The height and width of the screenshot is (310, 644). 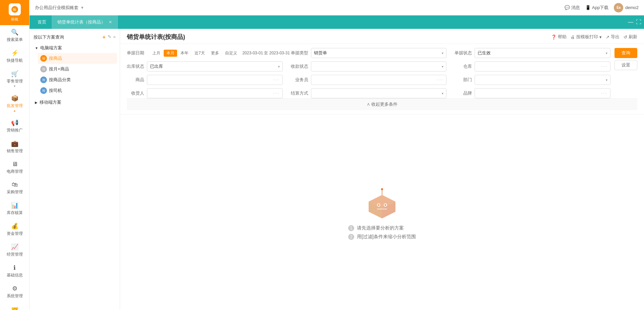 I want to click on marketing-icon: 📢, so click(x=15, y=123).